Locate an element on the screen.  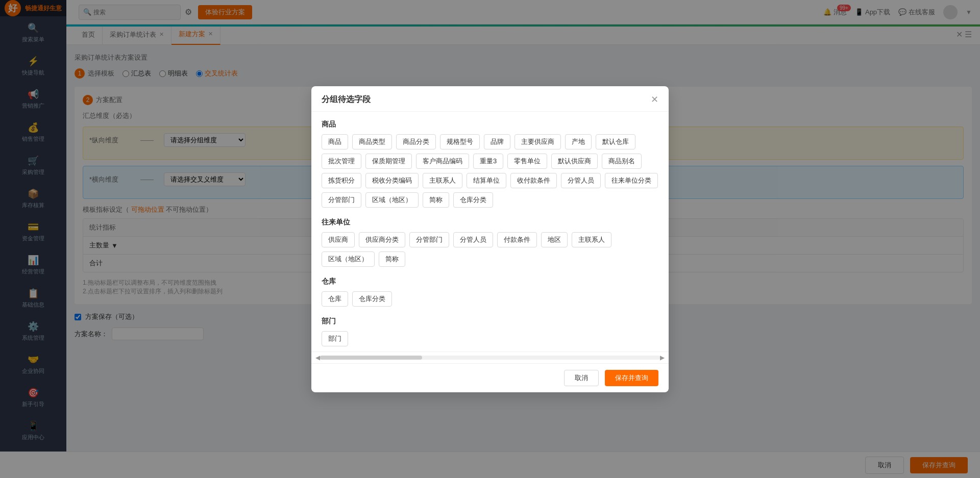
modal-title: 分组待选字段 is located at coordinates (346, 100).